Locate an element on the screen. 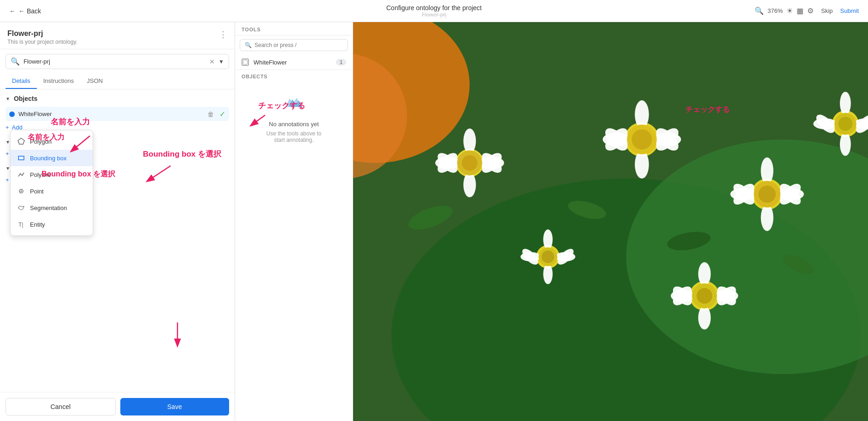  polygon-label: Polygon is located at coordinates (41, 142).